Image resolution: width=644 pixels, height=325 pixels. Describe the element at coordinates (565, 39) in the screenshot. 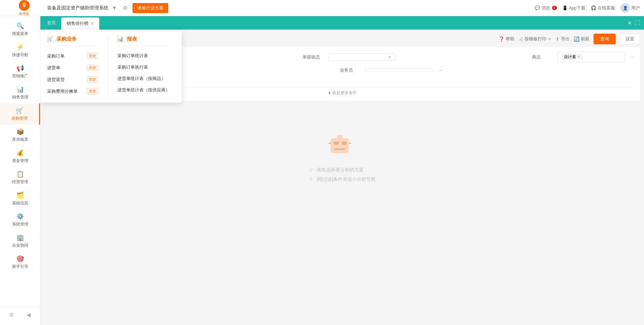

I see `export-label: 导出` at that location.